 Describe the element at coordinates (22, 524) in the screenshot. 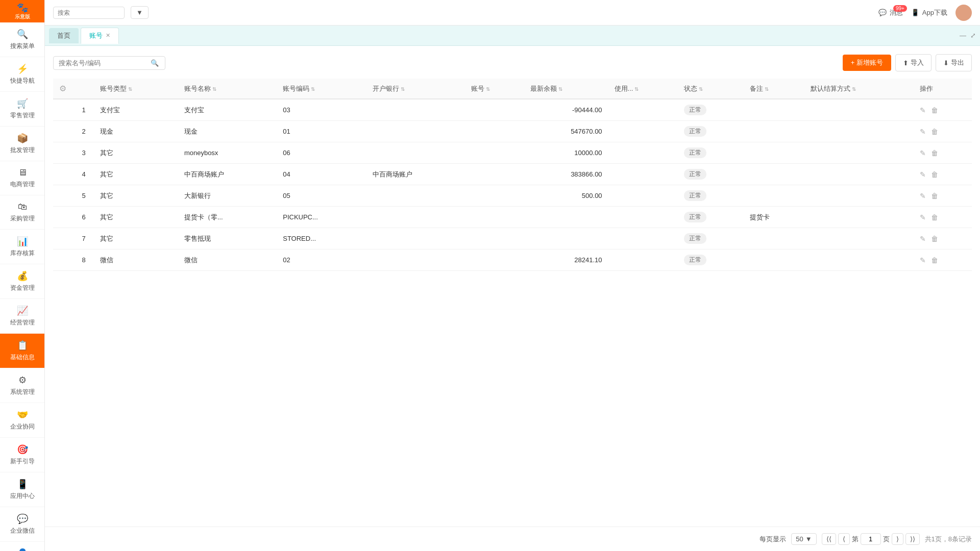

I see `sidebar-item-wechat: 💬企业微信` at that location.